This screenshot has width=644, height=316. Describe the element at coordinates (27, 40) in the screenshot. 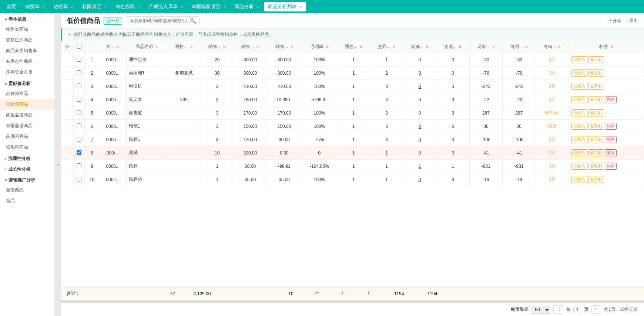

I see `sidebar-item-traded-goods: 交易过的商品` at that location.